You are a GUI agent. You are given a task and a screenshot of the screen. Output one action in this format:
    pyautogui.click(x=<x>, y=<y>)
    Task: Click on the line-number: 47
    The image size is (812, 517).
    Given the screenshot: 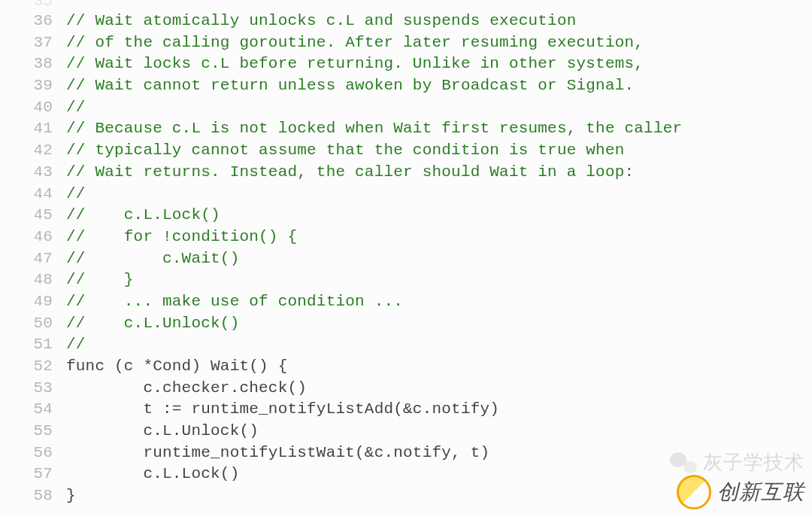 What is the action you would take?
    pyautogui.click(x=33, y=259)
    